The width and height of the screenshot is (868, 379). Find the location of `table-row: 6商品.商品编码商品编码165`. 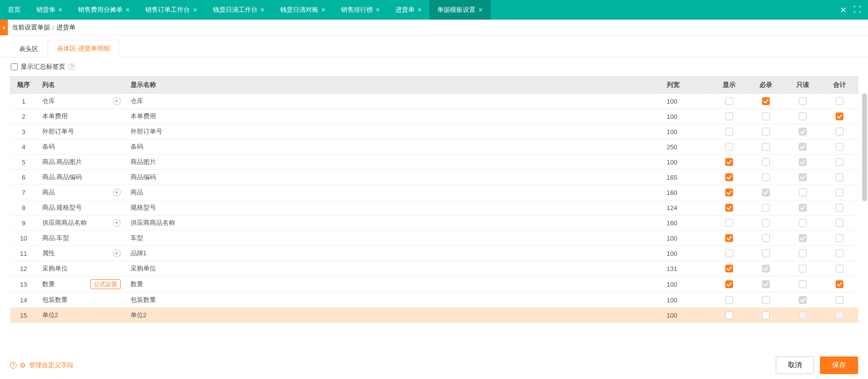

table-row: 6商品.商品编码商品编码165 is located at coordinates (434, 178).